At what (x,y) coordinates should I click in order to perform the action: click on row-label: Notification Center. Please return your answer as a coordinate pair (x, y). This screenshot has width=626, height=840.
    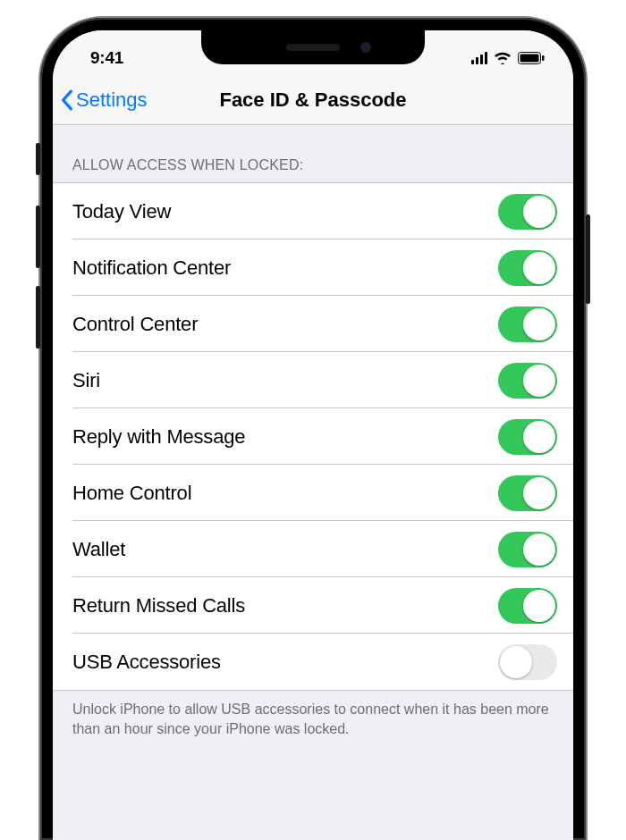
    Looking at the image, I should click on (152, 268).